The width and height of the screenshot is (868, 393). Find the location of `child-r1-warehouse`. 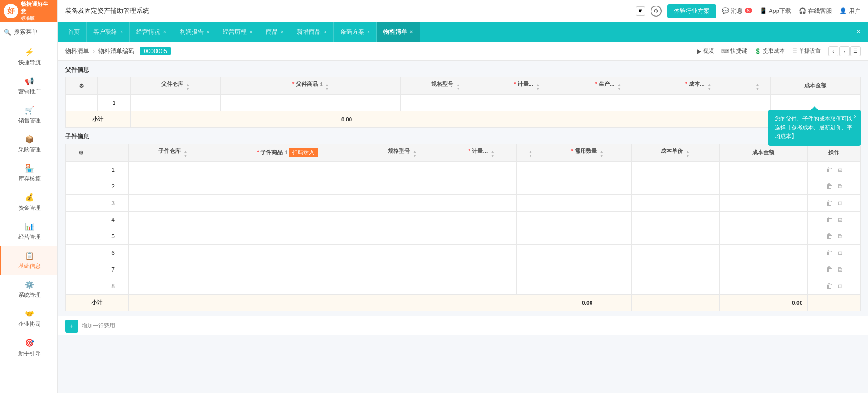

child-r1-warehouse is located at coordinates (173, 170).